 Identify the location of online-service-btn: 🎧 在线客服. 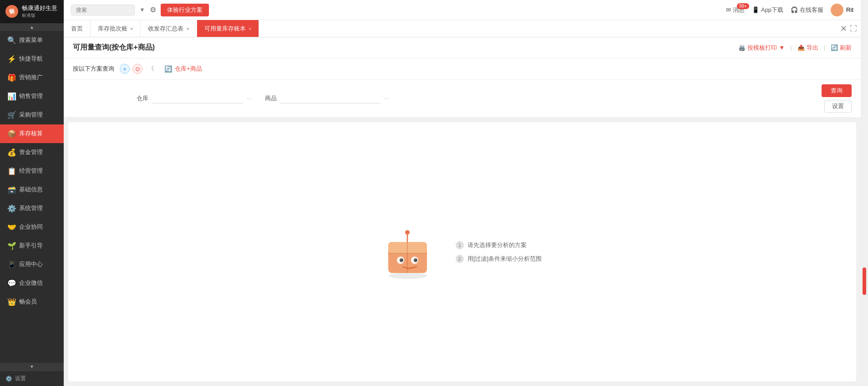
(807, 10).